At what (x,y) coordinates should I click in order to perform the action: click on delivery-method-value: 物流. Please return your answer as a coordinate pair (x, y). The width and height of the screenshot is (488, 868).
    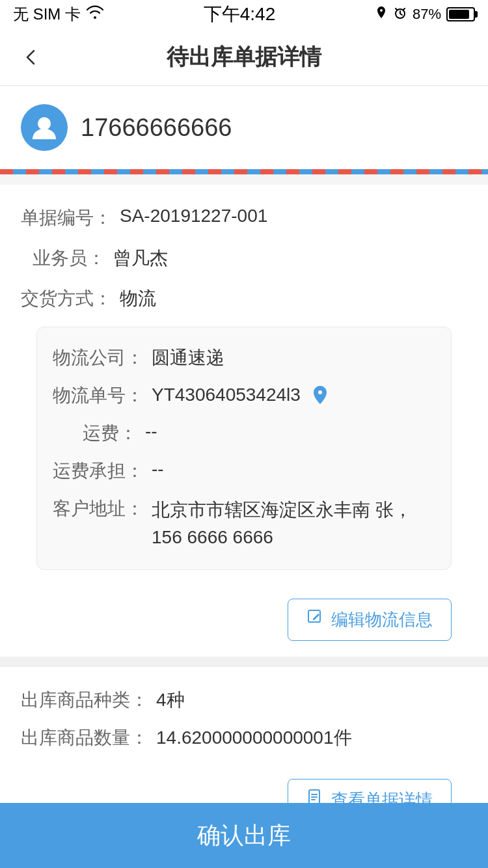
    Looking at the image, I should click on (293, 299).